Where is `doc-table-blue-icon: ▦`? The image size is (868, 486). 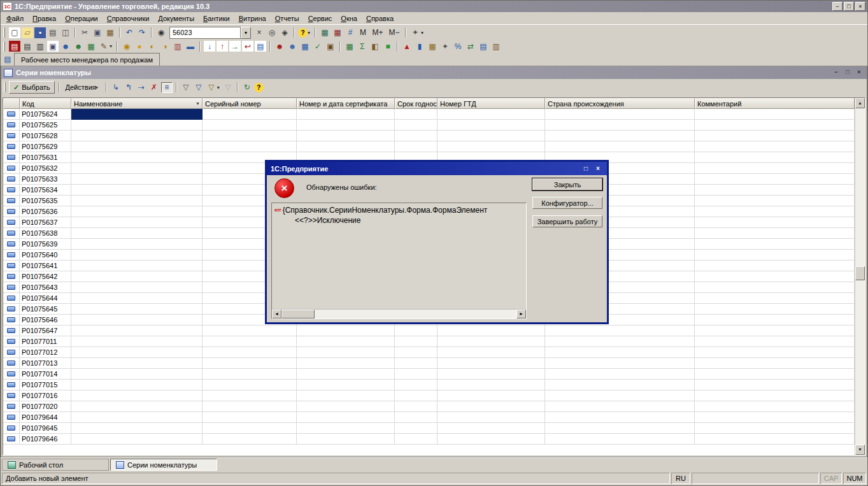 doc-table-blue-icon: ▦ is located at coordinates (305, 46).